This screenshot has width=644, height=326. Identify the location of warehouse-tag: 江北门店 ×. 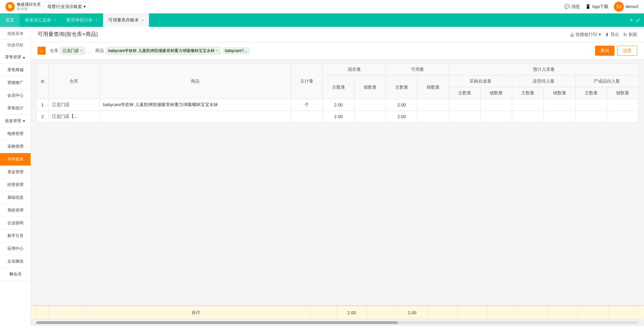
(72, 51).